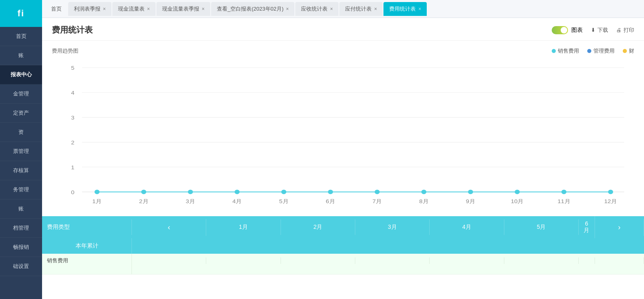 The width and height of the screenshot is (644, 299). I want to click on sidebar-item-capital: 资, so click(21, 132).